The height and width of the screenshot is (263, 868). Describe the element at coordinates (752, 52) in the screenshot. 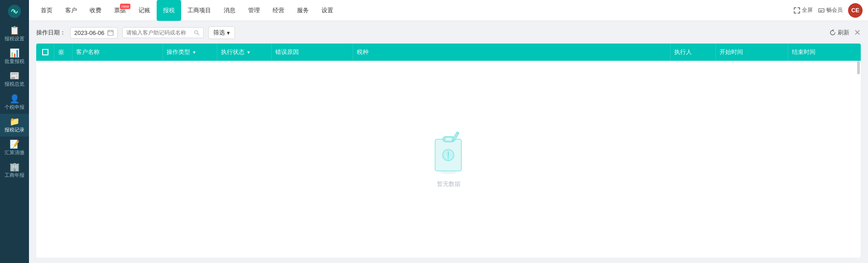

I see `th-start-time: 开始时间` at that location.